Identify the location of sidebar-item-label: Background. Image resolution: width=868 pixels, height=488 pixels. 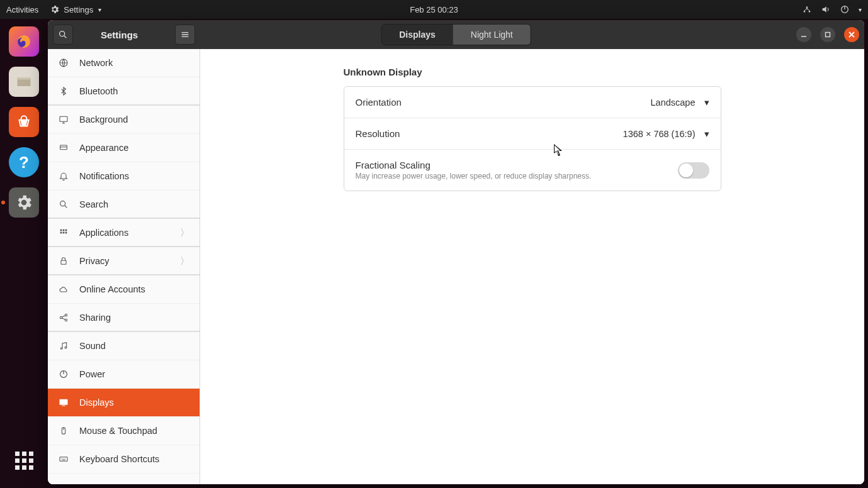
(103, 119).